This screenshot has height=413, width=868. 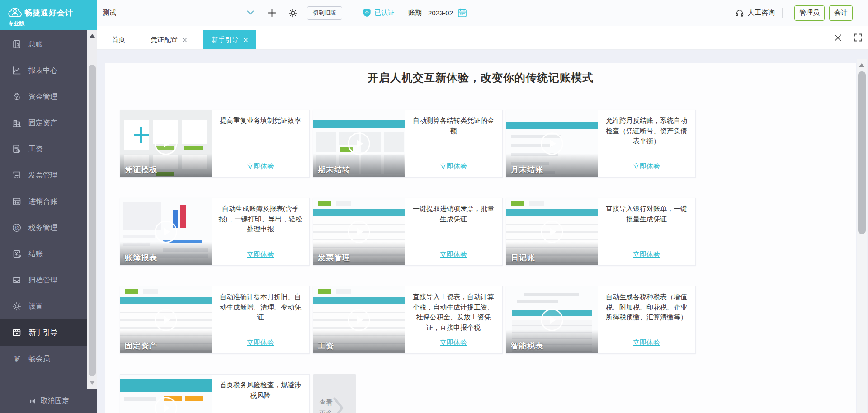 I want to click on fullscreen-icon, so click(x=858, y=38).